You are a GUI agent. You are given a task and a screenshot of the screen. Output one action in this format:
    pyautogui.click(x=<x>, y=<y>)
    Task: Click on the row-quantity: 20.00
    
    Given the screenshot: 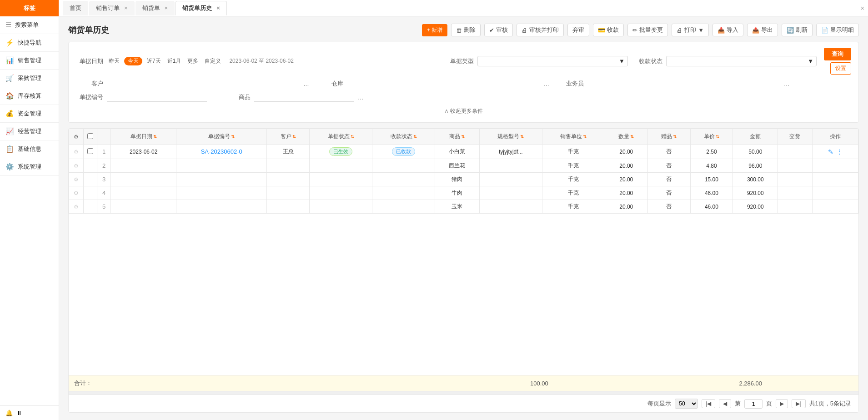 What is the action you would take?
    pyautogui.click(x=626, y=207)
    